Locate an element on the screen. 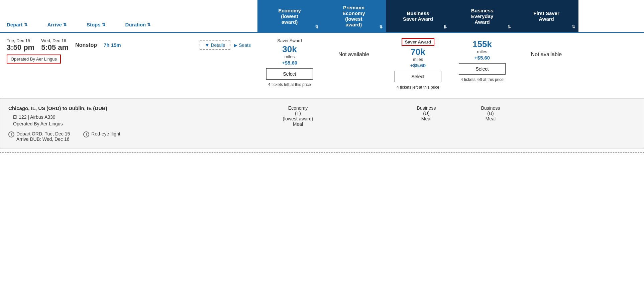 The width and height of the screenshot is (644, 295). economy-header-text: Economy(lowestaward) is located at coordinates (290, 16).